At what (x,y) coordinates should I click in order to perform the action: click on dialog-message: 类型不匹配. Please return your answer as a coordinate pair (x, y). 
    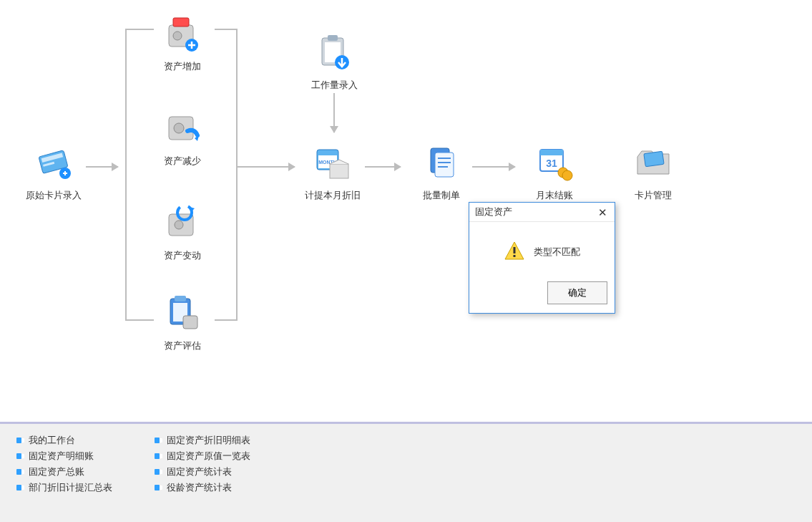
    Looking at the image, I should click on (557, 252).